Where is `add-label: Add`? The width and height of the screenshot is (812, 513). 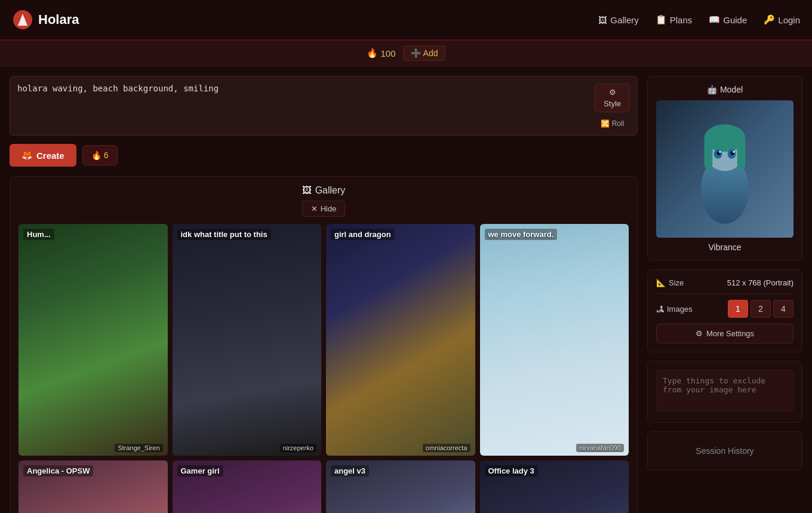 add-label: Add is located at coordinates (431, 53).